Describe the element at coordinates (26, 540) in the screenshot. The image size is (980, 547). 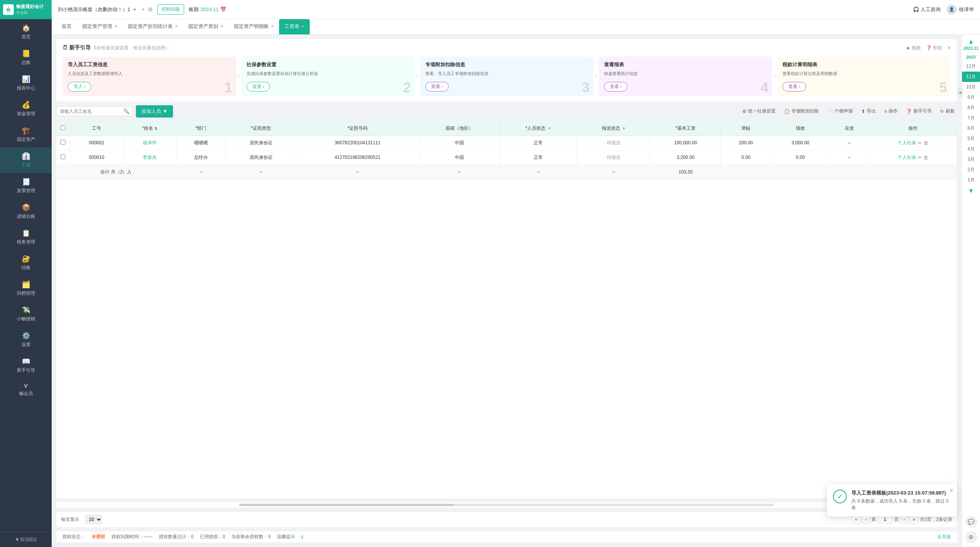
I see `cancel-pin-button: ◀ 取消固定` at that location.